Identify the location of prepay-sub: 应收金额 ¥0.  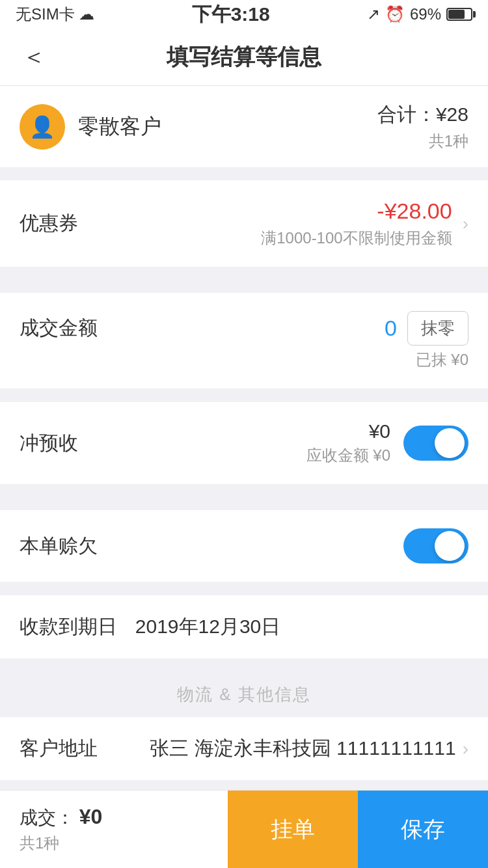
(349, 455).